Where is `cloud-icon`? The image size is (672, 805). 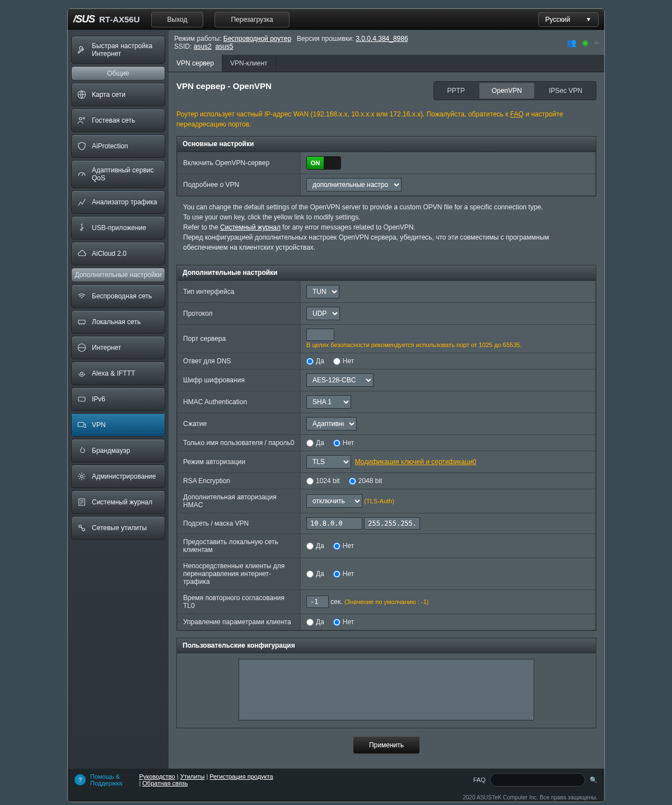 cloud-icon is located at coordinates (82, 254).